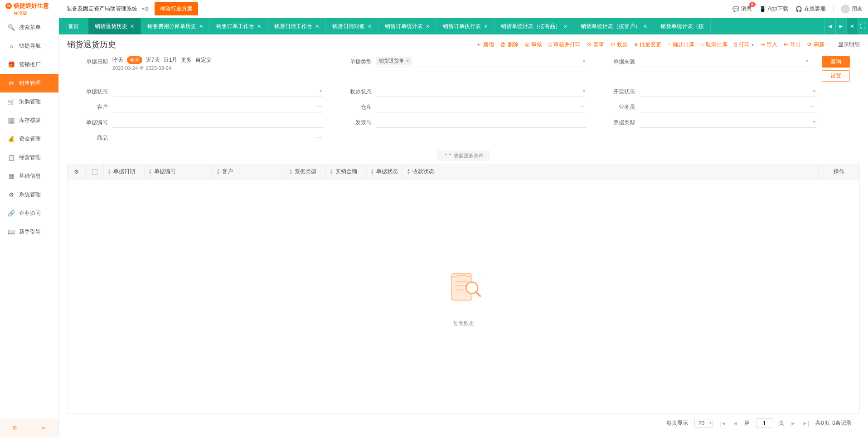 This screenshot has height=437, width=868. What do you see at coordinates (95, 171) in the screenshot?
I see `table-select-all` at bounding box center [95, 171].